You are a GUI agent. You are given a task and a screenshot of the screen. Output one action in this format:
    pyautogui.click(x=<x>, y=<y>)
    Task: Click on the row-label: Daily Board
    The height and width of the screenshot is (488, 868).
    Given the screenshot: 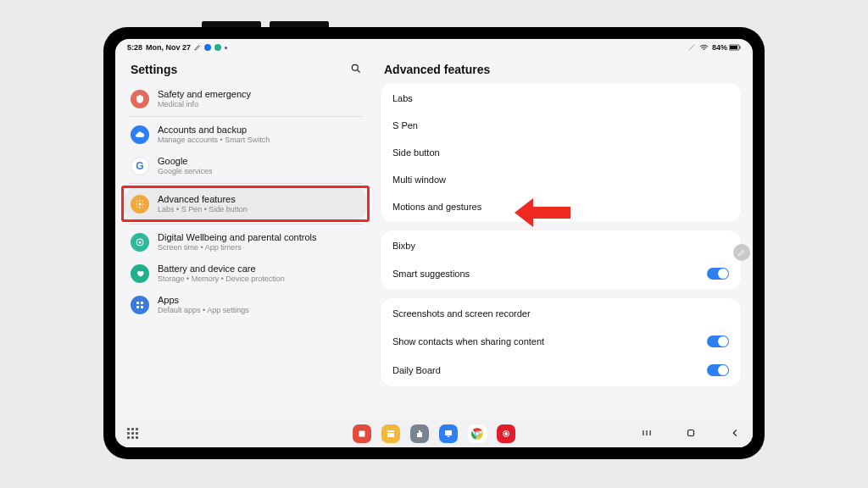 What is the action you would take?
    pyautogui.click(x=549, y=370)
    